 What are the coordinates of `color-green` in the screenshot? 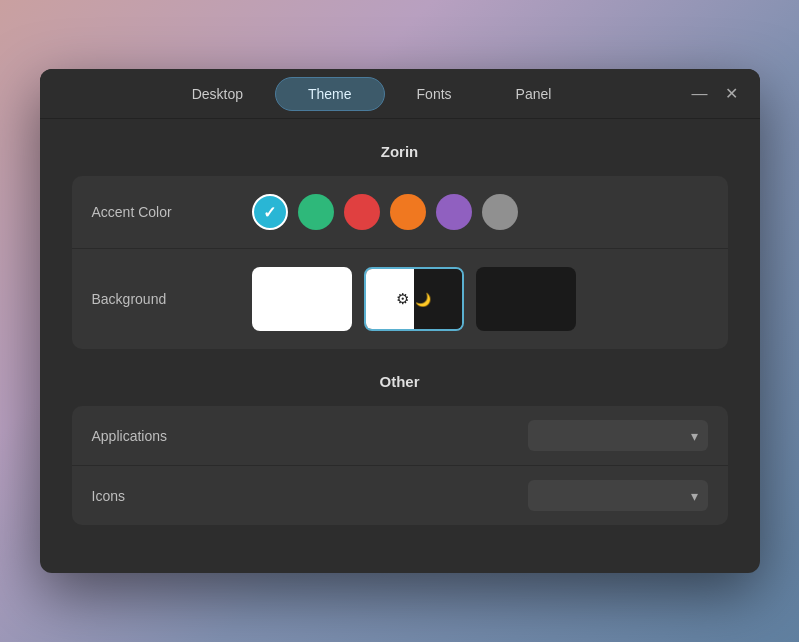 It's located at (316, 212).